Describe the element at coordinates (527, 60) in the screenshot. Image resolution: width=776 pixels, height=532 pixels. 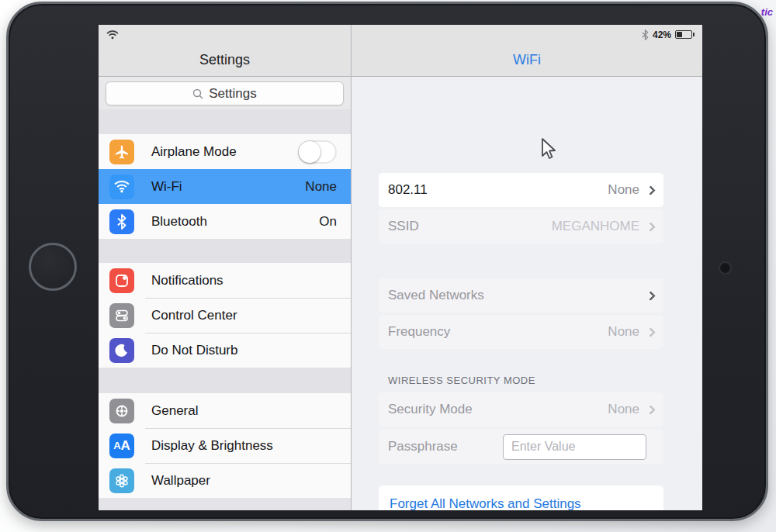
I see `page-title: WiFi` at that location.